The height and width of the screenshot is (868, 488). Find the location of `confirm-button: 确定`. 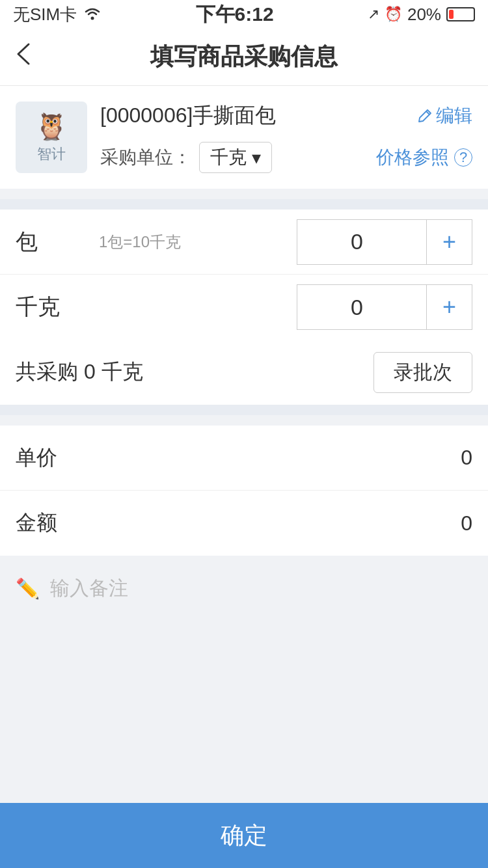

confirm-button: 确定 is located at coordinates (244, 835).